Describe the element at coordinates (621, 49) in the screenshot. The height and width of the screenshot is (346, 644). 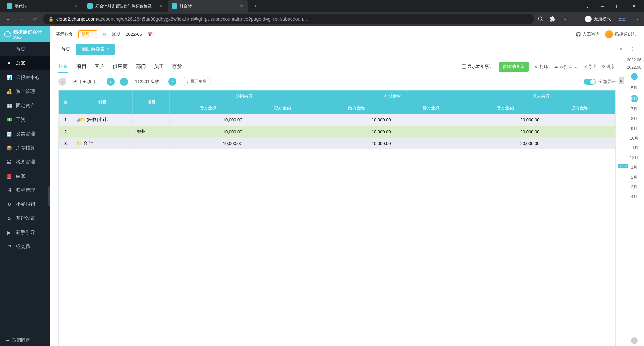
I see `close-all-icon: ✕` at that location.